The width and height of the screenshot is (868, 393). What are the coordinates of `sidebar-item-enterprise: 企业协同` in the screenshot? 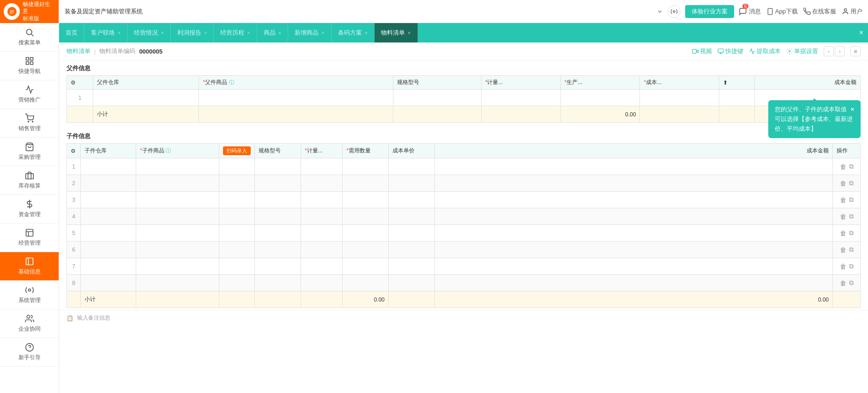 It's located at (30, 324).